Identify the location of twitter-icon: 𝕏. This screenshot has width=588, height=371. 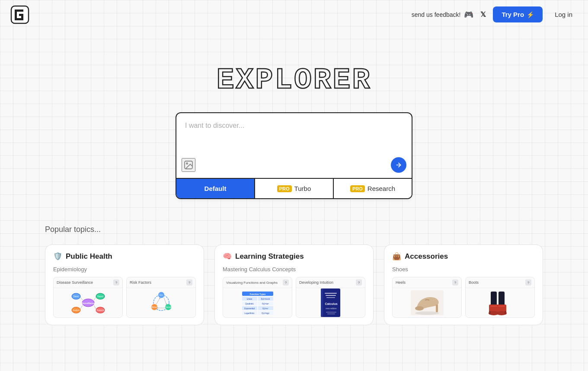
(483, 15).